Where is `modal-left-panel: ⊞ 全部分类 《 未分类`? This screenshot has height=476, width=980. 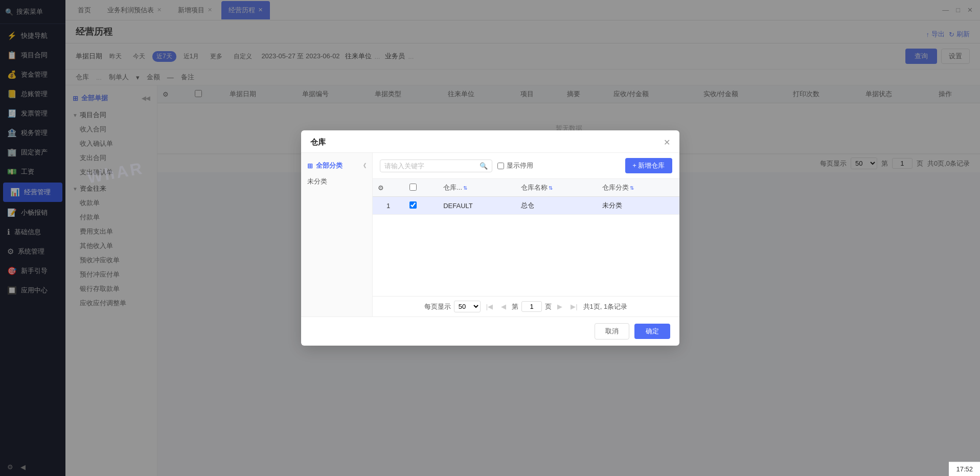 modal-left-panel: ⊞ 全部分类 《 未分类 is located at coordinates (337, 235).